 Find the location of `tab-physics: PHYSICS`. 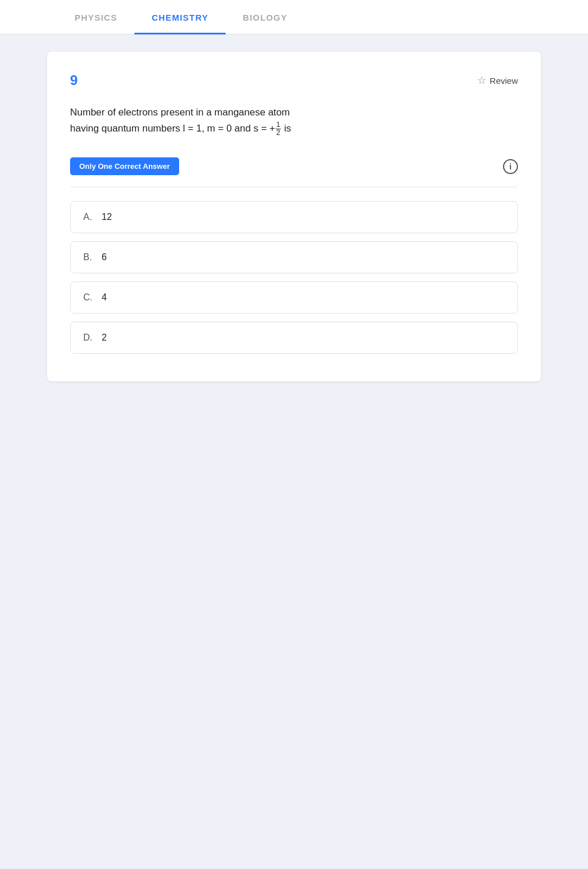

tab-physics: PHYSICS is located at coordinates (96, 17).